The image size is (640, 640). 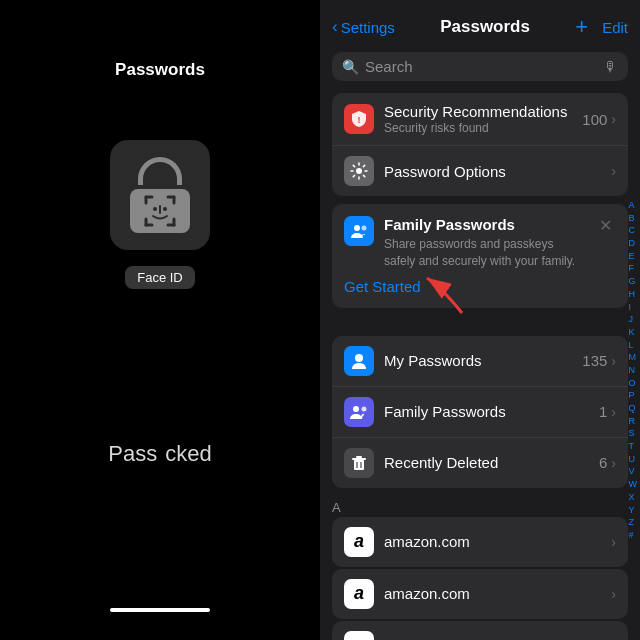 I want to click on my-passwords-title: My Passwords, so click(x=478, y=360).